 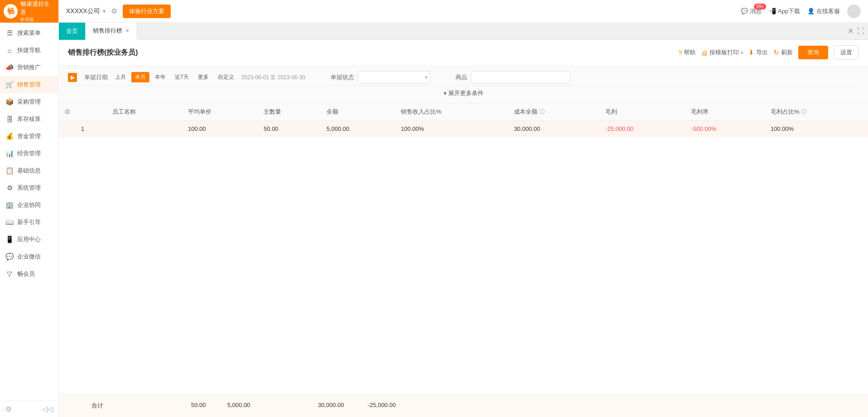 I want to click on tab-home-label: 首页, so click(x=72, y=31).